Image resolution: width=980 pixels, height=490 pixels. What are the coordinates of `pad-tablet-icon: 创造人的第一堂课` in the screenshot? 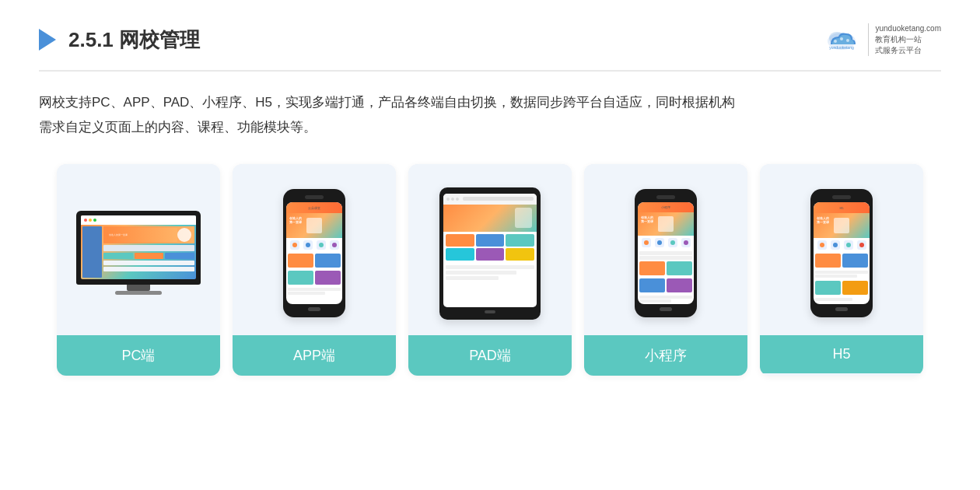 It's located at (490, 254).